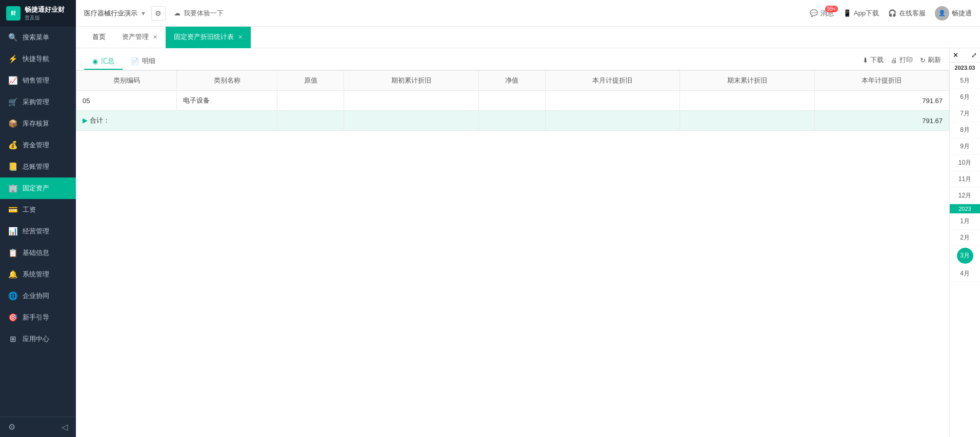 The image size is (980, 437). What do you see at coordinates (965, 55) in the screenshot?
I see `right-panel-header: ✕ ⤢` at bounding box center [965, 55].